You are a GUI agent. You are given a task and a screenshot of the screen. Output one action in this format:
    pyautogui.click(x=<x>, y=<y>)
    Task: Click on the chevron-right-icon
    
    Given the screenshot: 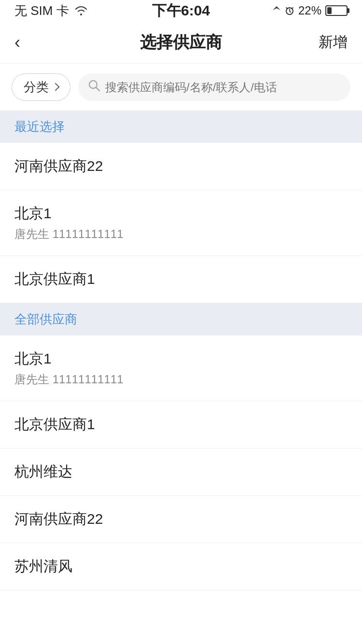 What is the action you would take?
    pyautogui.click(x=56, y=87)
    